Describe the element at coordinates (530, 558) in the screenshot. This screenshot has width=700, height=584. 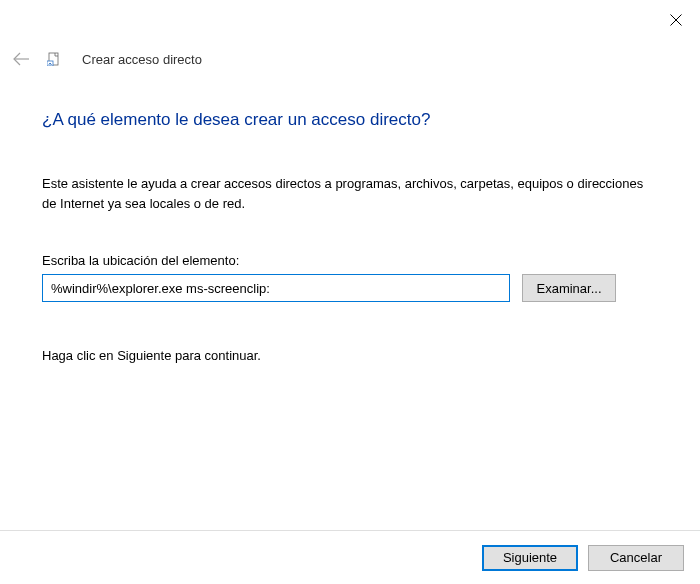
I see `next-button: Siguiente` at that location.